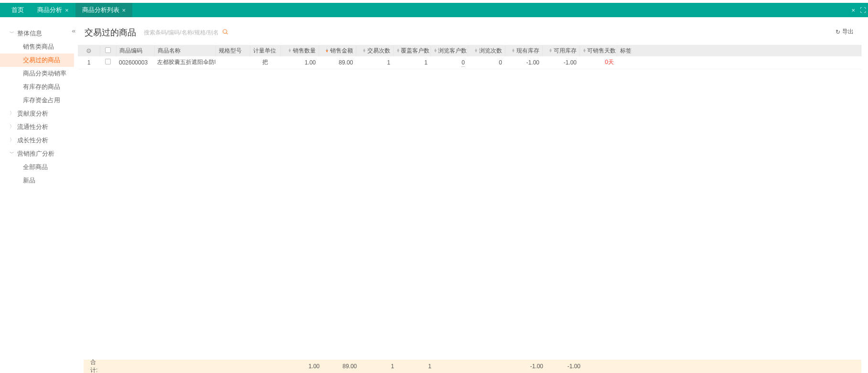  What do you see at coordinates (561, 51) in the screenshot?
I see `col-stock-avail: ▲▼可用库存` at bounding box center [561, 51].